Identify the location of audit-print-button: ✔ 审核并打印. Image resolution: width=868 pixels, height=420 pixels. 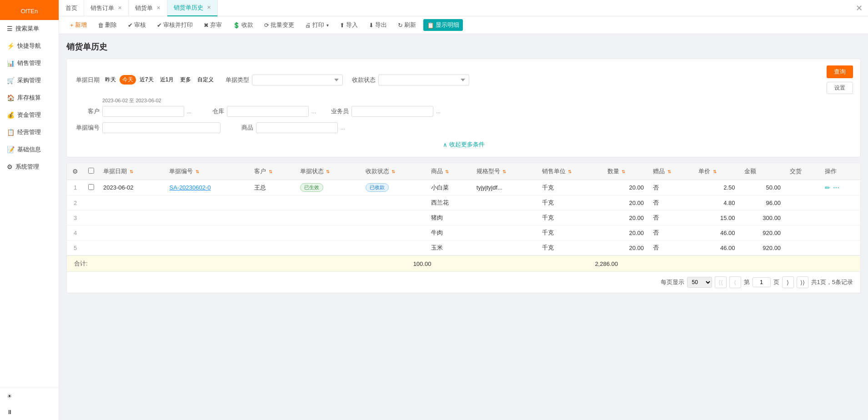
(175, 25).